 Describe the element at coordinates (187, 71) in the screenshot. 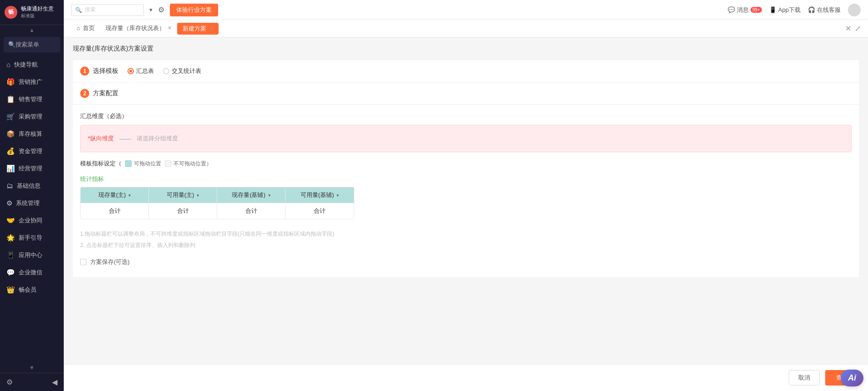

I see `radio-cross-label: 交叉统计表` at that location.